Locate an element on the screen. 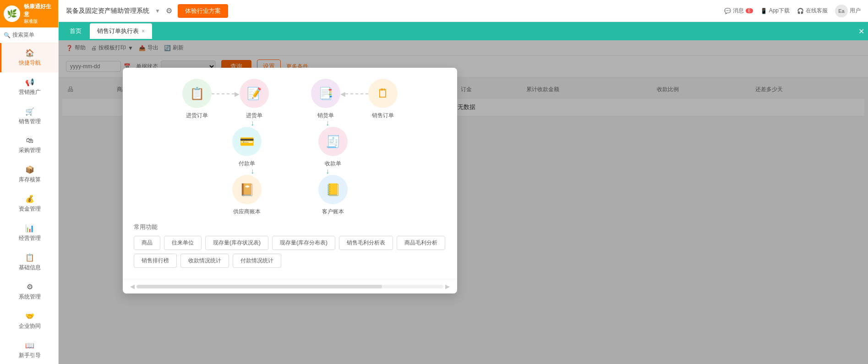 The image size is (868, 364). receipt-bill-label: 收款单 is located at coordinates (333, 164).